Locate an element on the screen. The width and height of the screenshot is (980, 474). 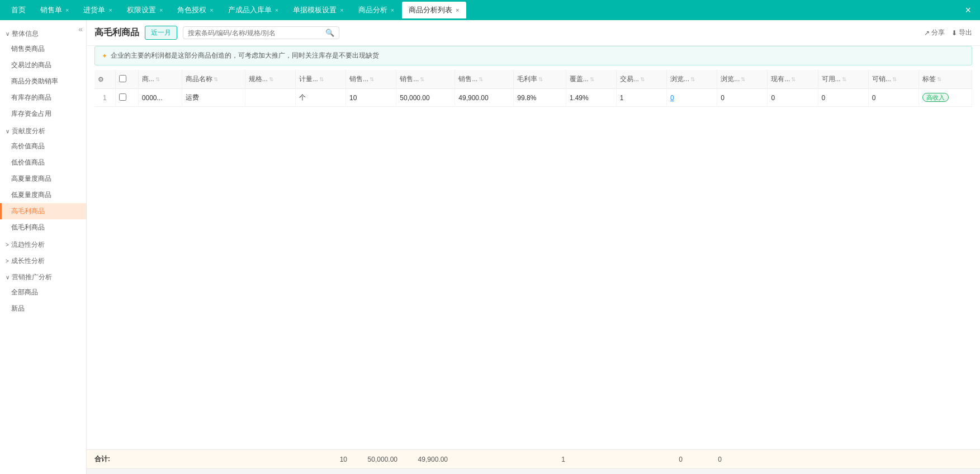
col-header-availStock: 可用...⇅ is located at coordinates (843, 79).